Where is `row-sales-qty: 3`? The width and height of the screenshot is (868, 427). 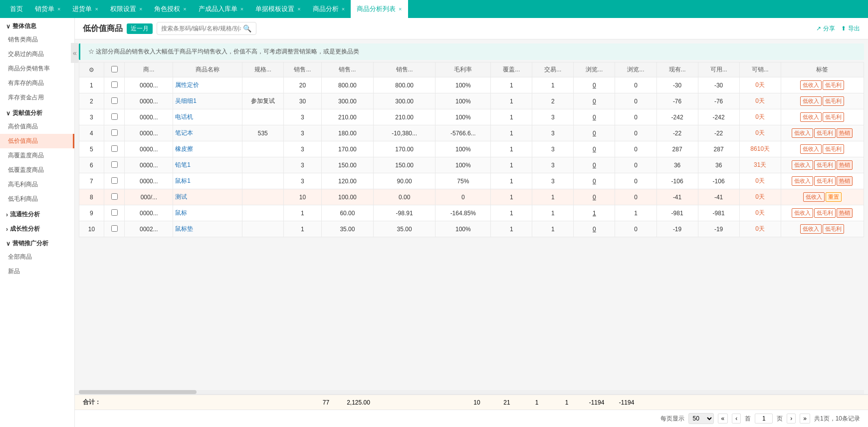
row-sales-qty: 3 is located at coordinates (302, 165).